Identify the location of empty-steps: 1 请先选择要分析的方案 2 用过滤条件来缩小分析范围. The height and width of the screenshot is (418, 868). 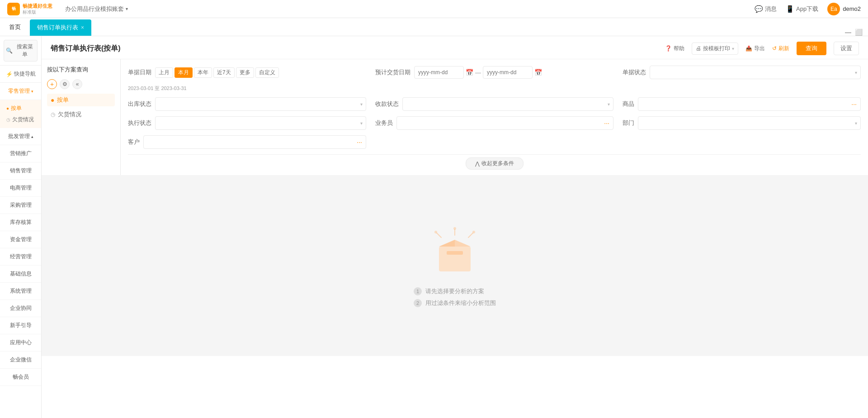
(455, 297).